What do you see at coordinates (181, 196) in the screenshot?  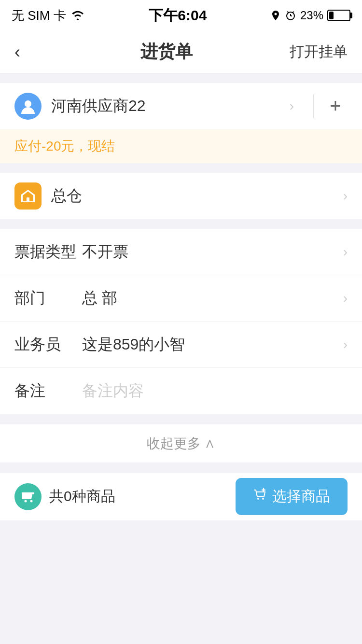 I see `warehouse-section: 总仓 ›` at bounding box center [181, 196].